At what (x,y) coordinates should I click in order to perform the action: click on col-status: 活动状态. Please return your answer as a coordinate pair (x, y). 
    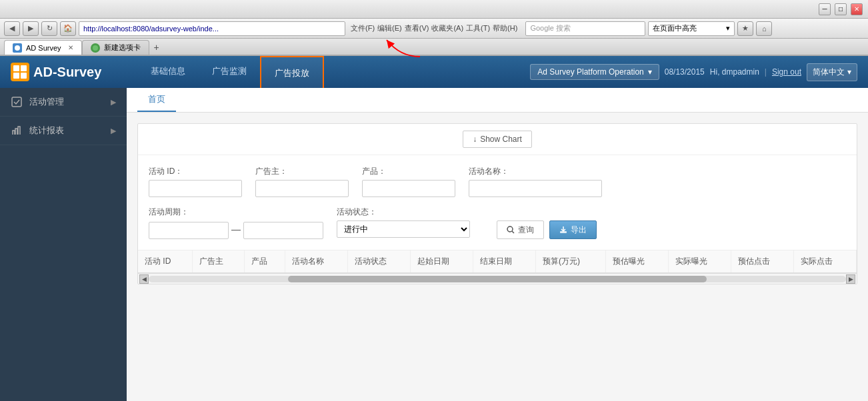
    Looking at the image, I should click on (379, 262).